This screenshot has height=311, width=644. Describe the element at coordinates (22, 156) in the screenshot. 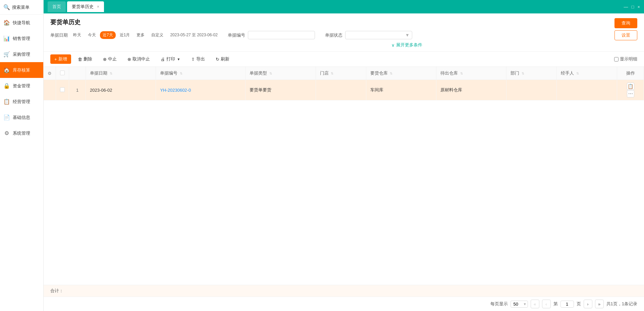

I see `sidebar: 🔍 搜索菜单 🏠 快捷导航 📊 销售管理 🛒 采购管理 🏠 库存核算 🔒 资金管…` at that location.